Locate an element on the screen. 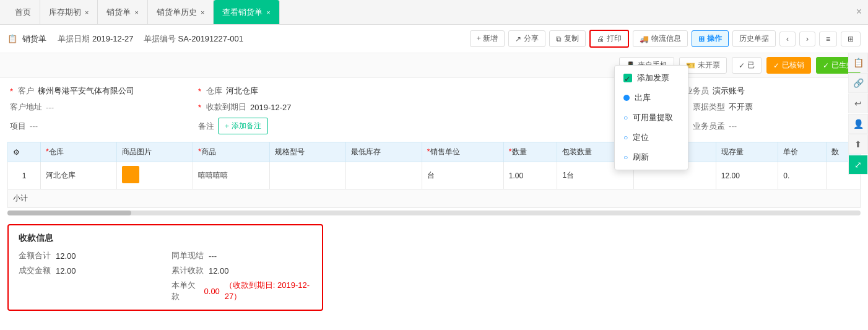 The image size is (868, 330). copy-icon: ⧉ is located at coordinates (558, 39).